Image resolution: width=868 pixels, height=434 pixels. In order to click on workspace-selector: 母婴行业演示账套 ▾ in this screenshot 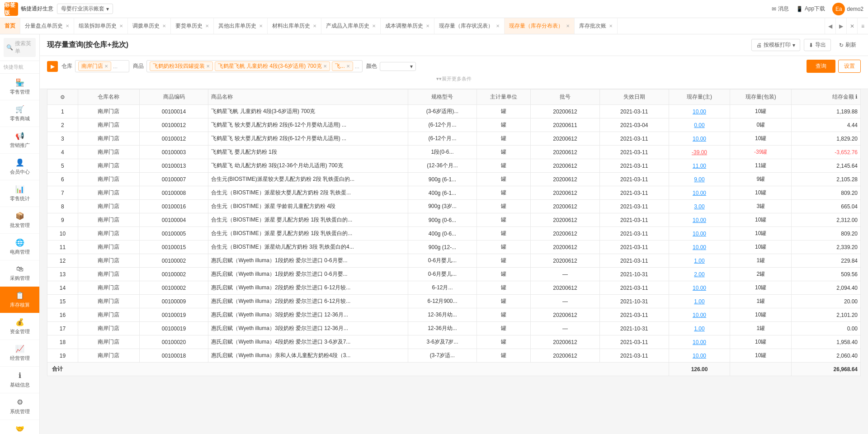, I will do `click(85, 9)`.